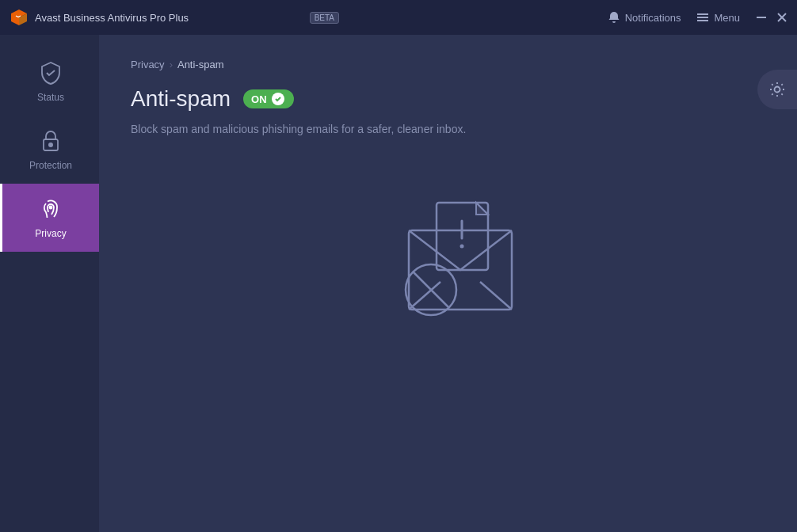 The width and height of the screenshot is (797, 532). I want to click on sidebar-privacy-label: Privacy, so click(51, 234).